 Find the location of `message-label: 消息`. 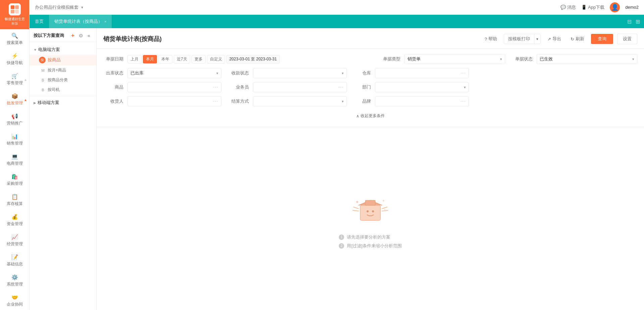

message-label: 消息 is located at coordinates (572, 7).